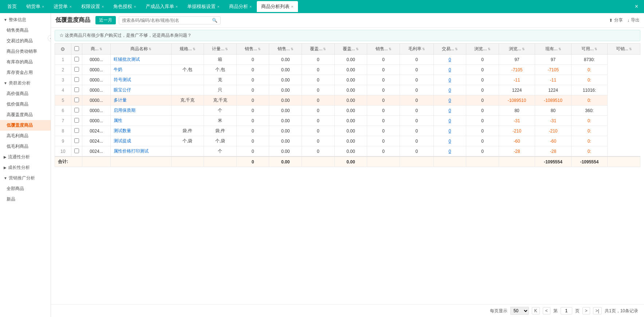 The image size is (644, 317). What do you see at coordinates (616, 20) in the screenshot?
I see `share-button: ⬆ 分享` at bounding box center [616, 20].